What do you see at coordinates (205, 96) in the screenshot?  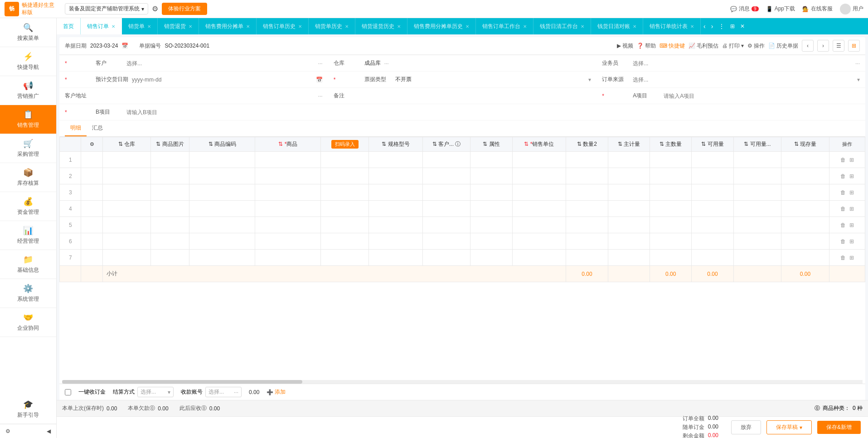 I see `customer-addr-input` at bounding box center [205, 96].